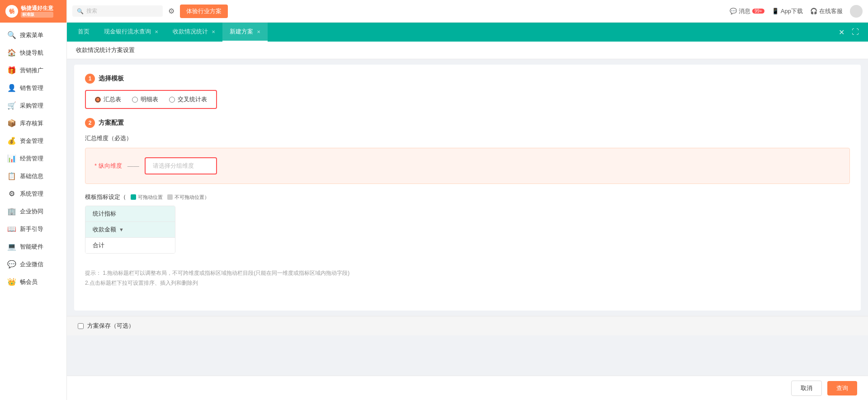 This screenshot has height=400, width=868. Describe the element at coordinates (98, 99) in the screenshot. I see `radio-summary-input` at that location.